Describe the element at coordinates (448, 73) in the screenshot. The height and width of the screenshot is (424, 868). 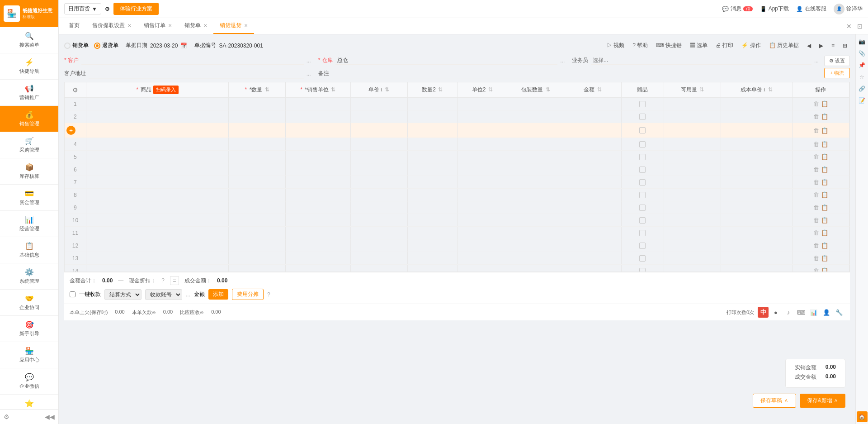
I see `note-input` at that location.